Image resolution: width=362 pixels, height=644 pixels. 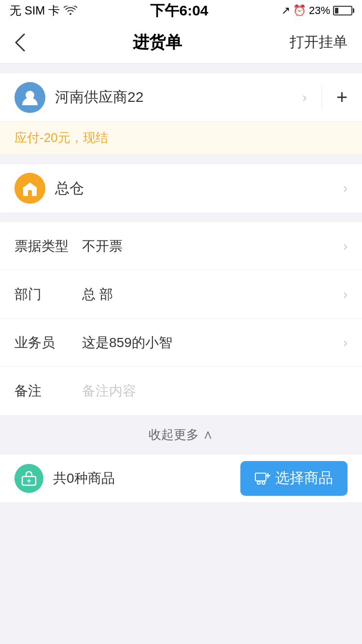 What do you see at coordinates (212, 343) in the screenshot?
I see `salesperson-value: 这是859的小智` at bounding box center [212, 343].